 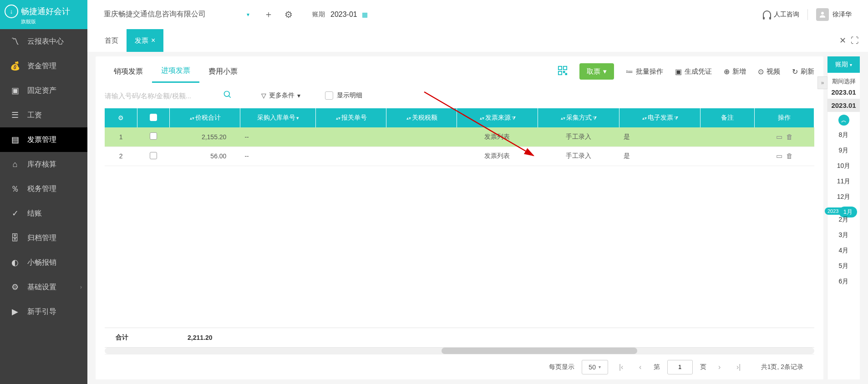 What do you see at coordinates (164, 96) in the screenshot?
I see `search-input` at bounding box center [164, 96].